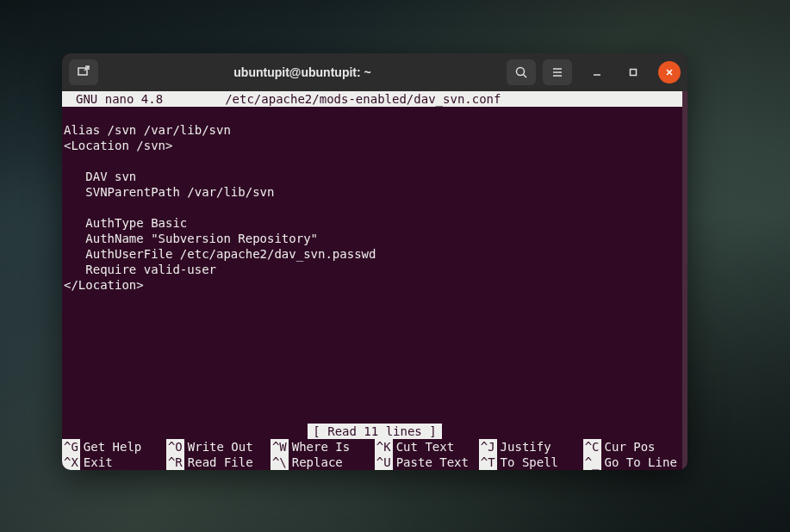 This screenshot has height=532, width=790. I want to click on editor-line: SVNParentPath /var/lib/svn, so click(169, 192).